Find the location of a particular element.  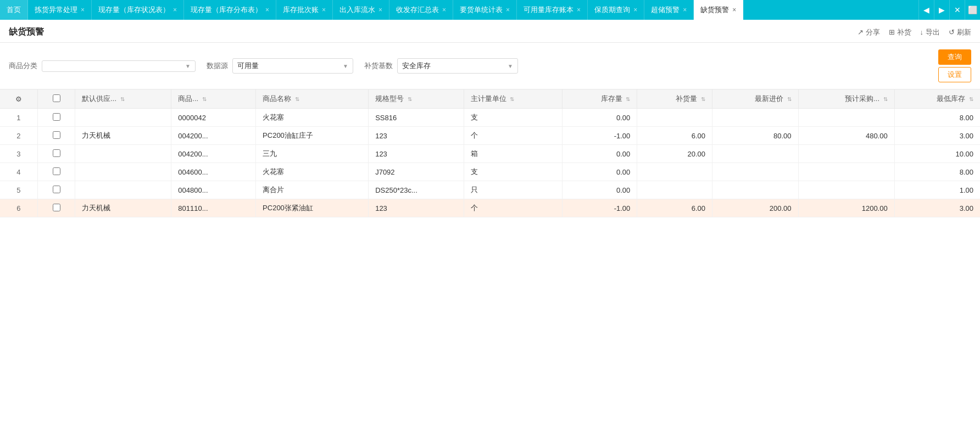

table-row: 3 004200... 三九 123 箱 0.00 20.00 10.00 is located at coordinates (490, 154).